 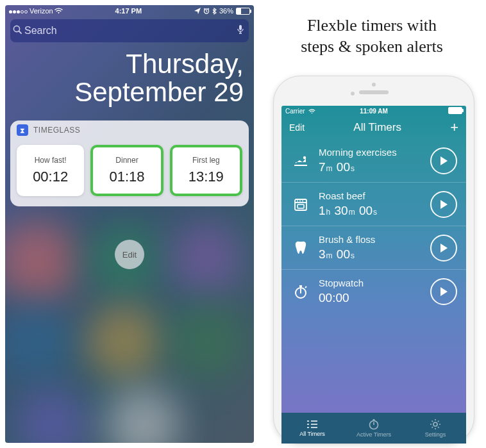 I want to click on headline-line1: Flexble timers with, so click(x=372, y=26).